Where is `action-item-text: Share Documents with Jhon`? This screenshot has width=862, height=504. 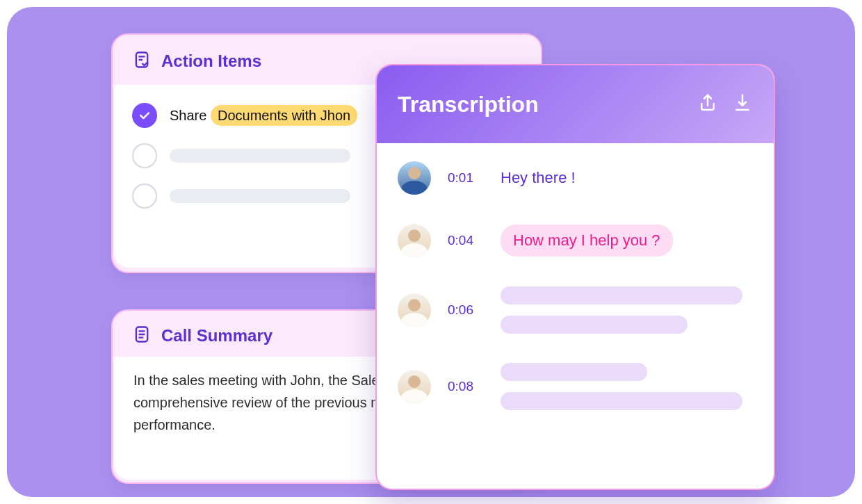
action-item-text: Share Documents with Jhon is located at coordinates (263, 115).